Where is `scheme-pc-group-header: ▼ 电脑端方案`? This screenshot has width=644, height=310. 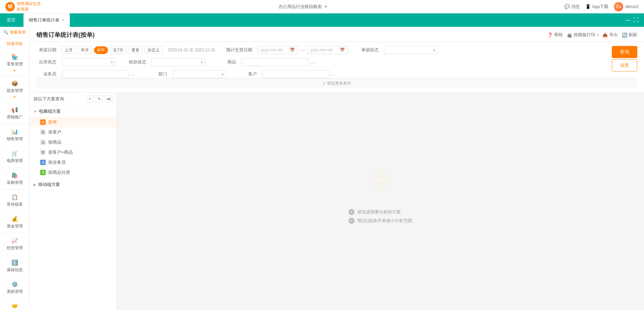 scheme-pc-group-header: ▼ 电脑端方案 is located at coordinates (73, 111).